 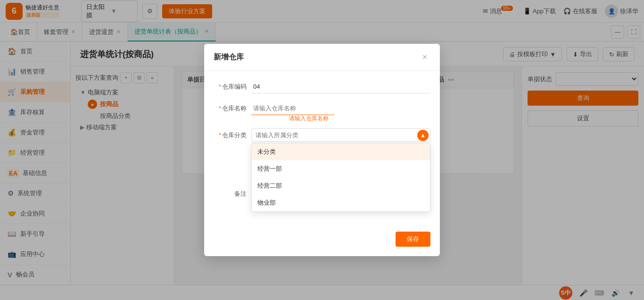 What do you see at coordinates (232, 135) in the screenshot?
I see `category-label: 仓库分类` at bounding box center [232, 135].